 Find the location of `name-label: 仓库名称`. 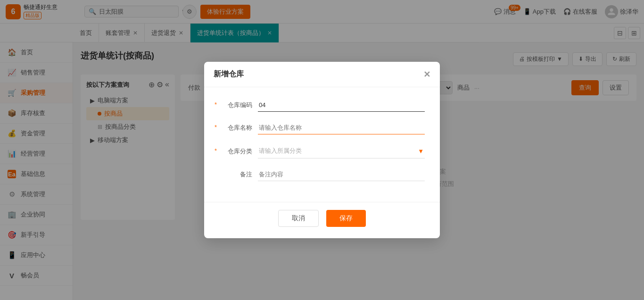

name-label: 仓库名称 is located at coordinates (236, 128).